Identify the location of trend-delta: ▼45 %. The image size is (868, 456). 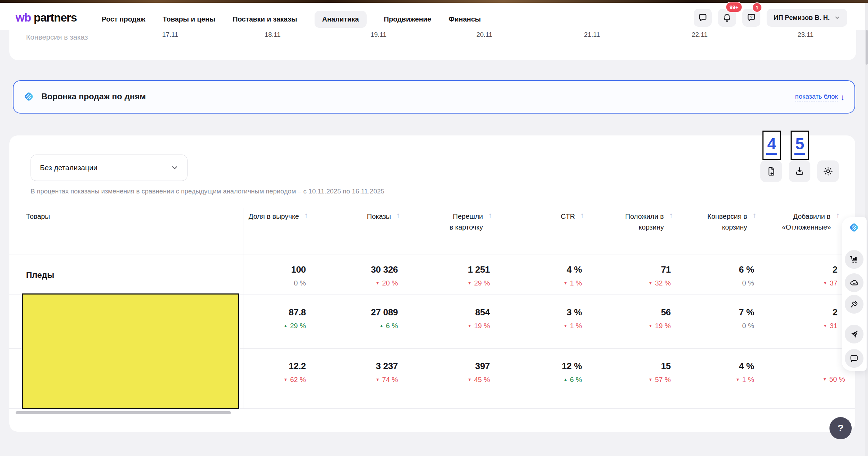
(446, 380).